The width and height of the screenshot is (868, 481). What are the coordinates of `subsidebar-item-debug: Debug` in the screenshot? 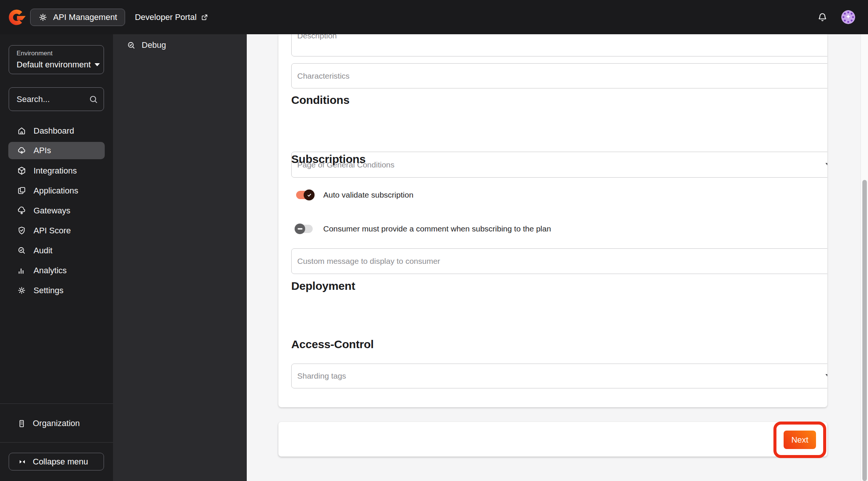 It's located at (146, 45).